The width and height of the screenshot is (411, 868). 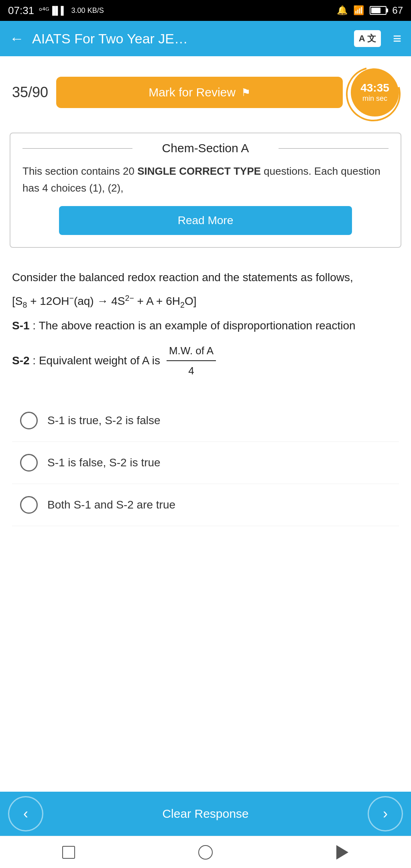 I want to click on option-1: S-1 is true, S-2 is false, so click(x=206, y=421).